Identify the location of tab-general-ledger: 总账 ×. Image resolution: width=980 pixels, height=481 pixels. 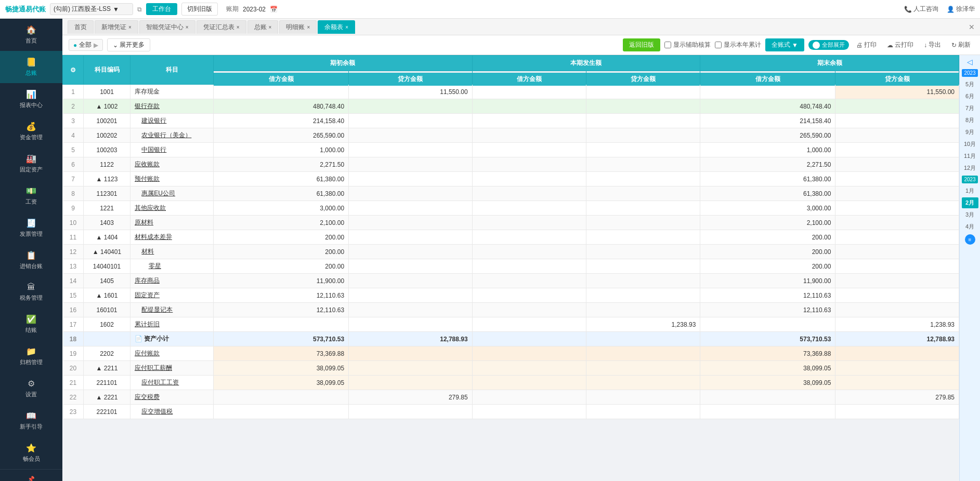
(263, 27).